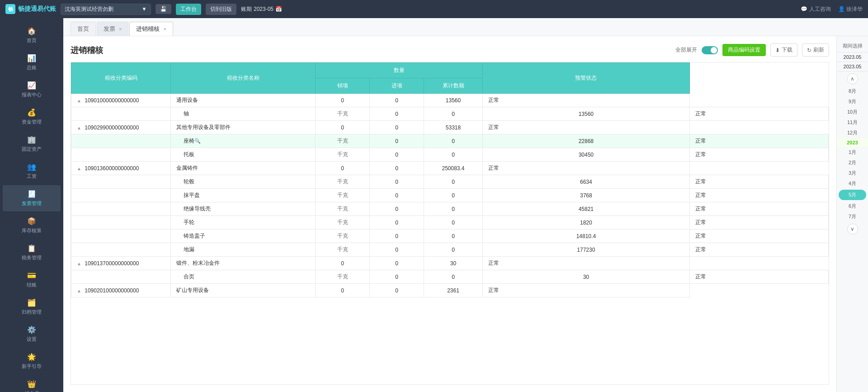  I want to click on sidebar-item-assets: 🏢 固定资产, so click(32, 144).